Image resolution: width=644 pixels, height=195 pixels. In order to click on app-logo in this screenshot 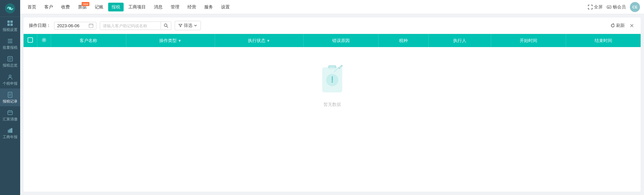, I will do `click(10, 8)`.